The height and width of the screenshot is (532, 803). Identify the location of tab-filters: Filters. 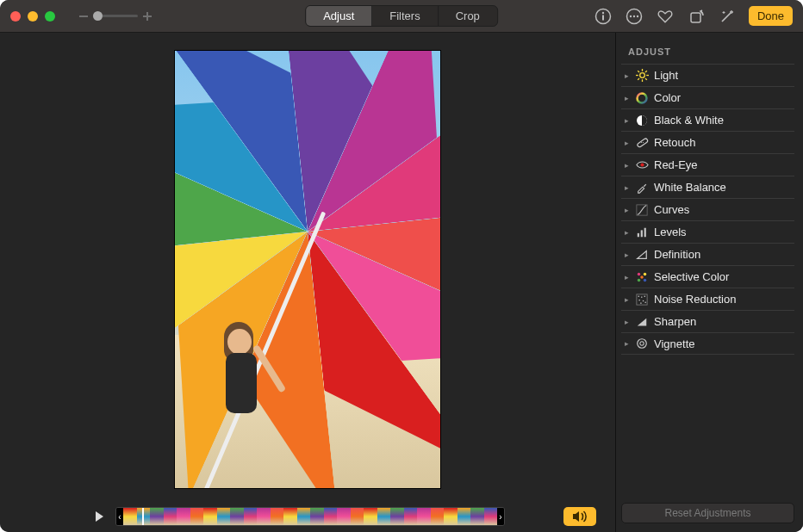
(405, 15).